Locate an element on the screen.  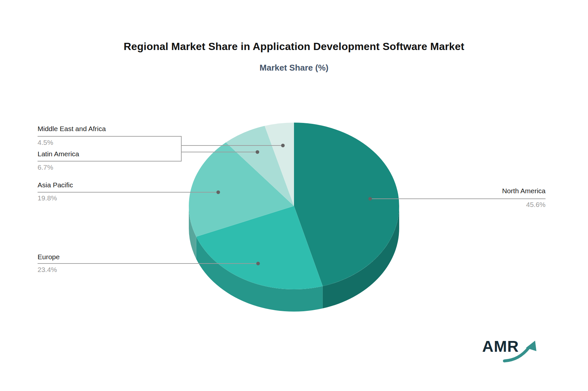
amr-logo-arrow-icon is located at coordinates (522, 351).